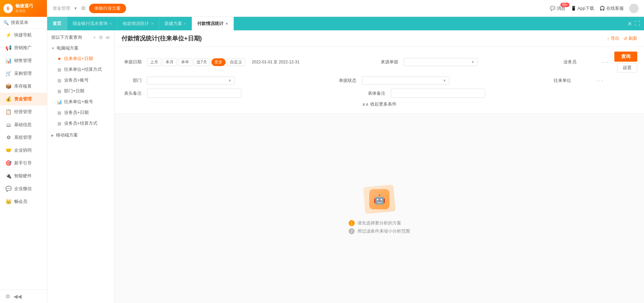 Image resolution: width=644 pixels, height=303 pixels. What do you see at coordinates (81, 91) in the screenshot?
I see `scheme-item-dept-date: ▦ 部门+日期` at bounding box center [81, 91].